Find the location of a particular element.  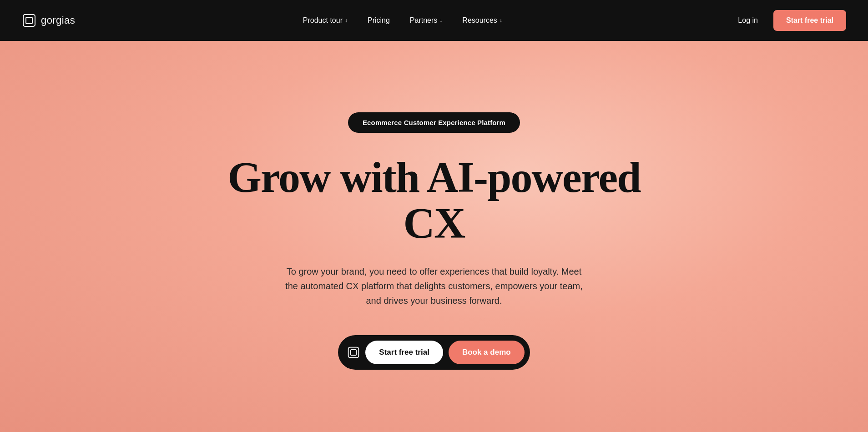

gorgias-icon is located at coordinates (353, 352).